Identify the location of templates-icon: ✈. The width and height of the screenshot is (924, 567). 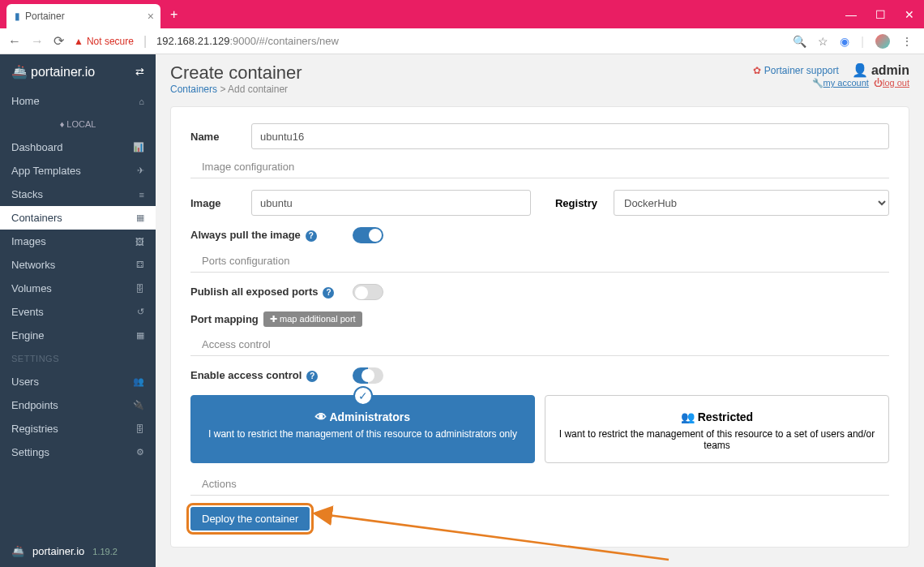
(141, 170).